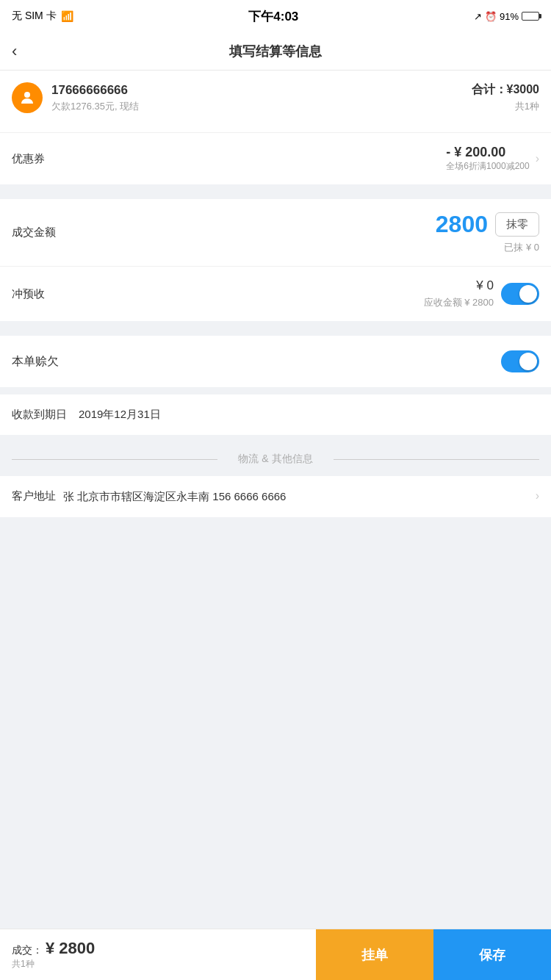 The height and width of the screenshot is (980, 551). What do you see at coordinates (517, 225) in the screenshot?
I see `round-zero-button: 抹零` at bounding box center [517, 225].